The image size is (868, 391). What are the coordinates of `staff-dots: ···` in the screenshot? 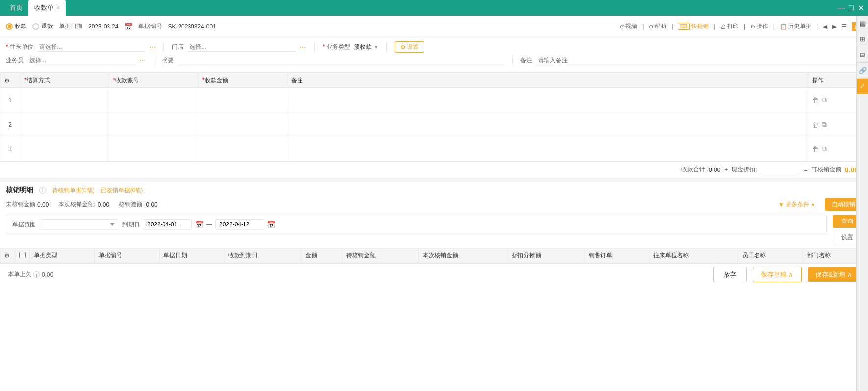 It's located at (142, 60).